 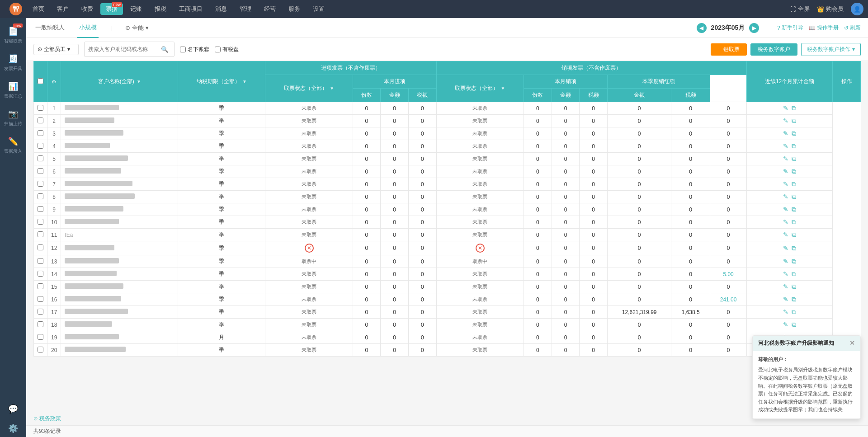 What do you see at coordinates (50, 28) in the screenshot?
I see `tab-general-taxpayer: 一般纳税人` at bounding box center [50, 28].